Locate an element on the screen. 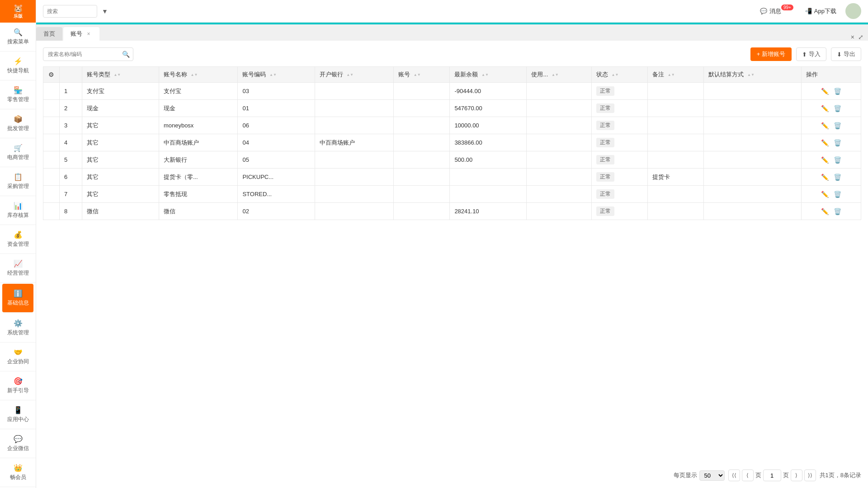 This screenshot has width=868, height=488. col-type-label: 账号类型 is located at coordinates (99, 74).